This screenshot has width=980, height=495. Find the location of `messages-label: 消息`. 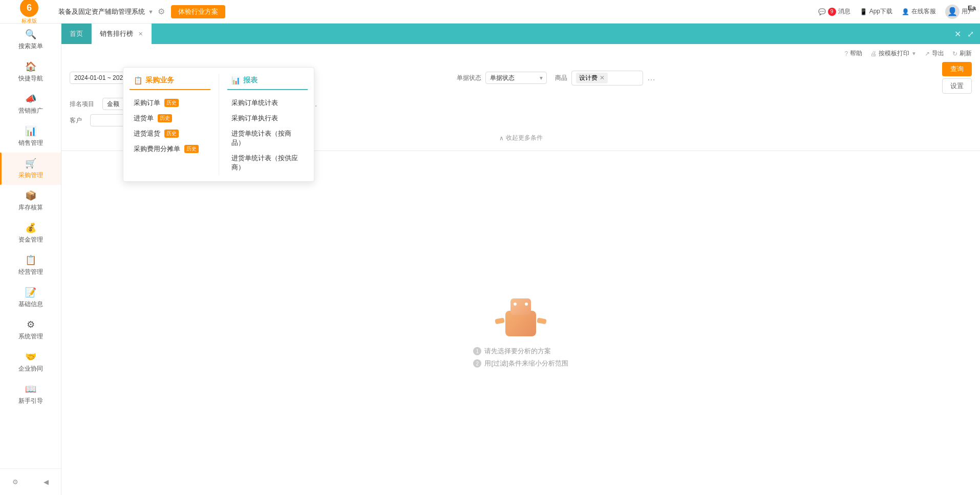

messages-label: 消息 is located at coordinates (844, 11).